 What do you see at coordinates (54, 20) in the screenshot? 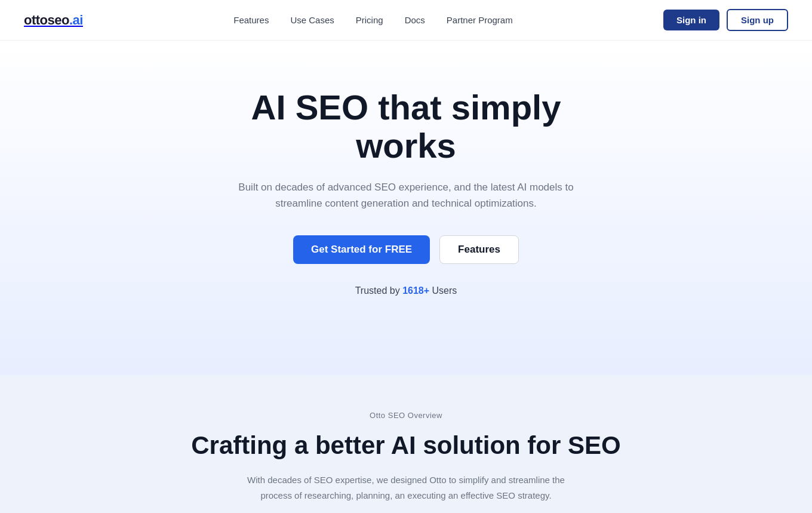
I see `logo: ottoseo.ai` at bounding box center [54, 20].